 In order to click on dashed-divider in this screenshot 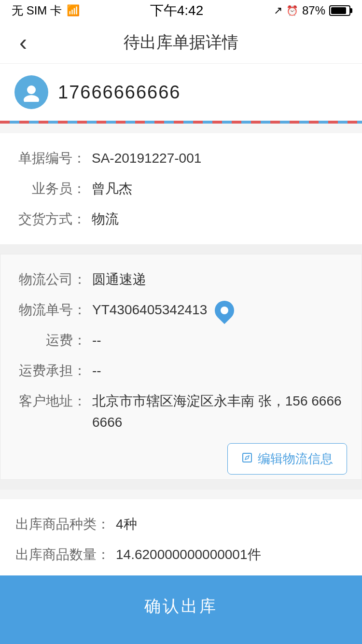, I will do `click(181, 122)`.